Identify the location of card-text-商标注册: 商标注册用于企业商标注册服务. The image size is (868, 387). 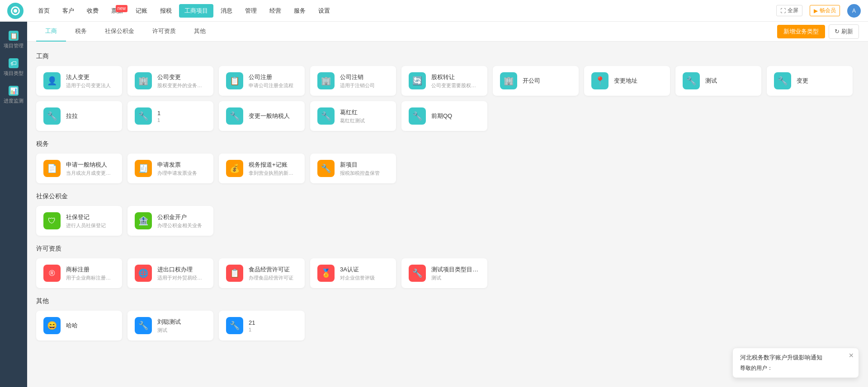
(90, 274).